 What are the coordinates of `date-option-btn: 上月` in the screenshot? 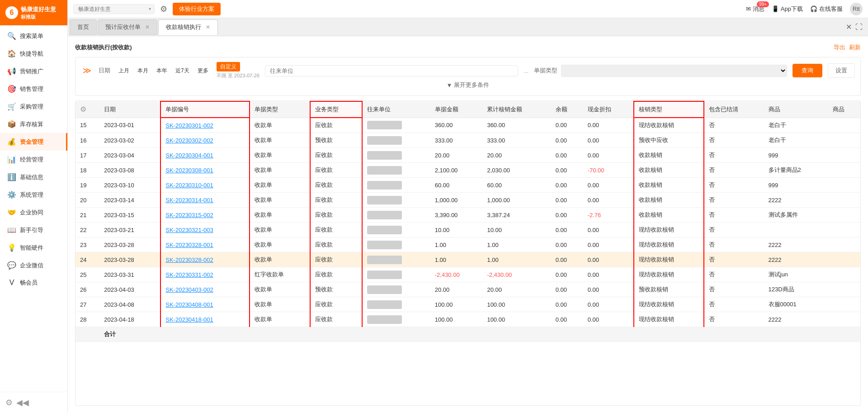 It's located at (124, 71).